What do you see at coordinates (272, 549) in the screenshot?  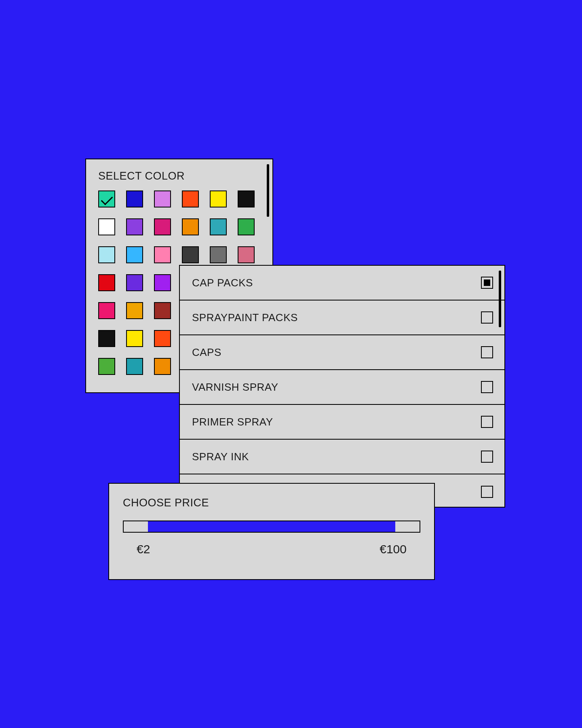 I see `price-labels: €2 €100` at bounding box center [272, 549].